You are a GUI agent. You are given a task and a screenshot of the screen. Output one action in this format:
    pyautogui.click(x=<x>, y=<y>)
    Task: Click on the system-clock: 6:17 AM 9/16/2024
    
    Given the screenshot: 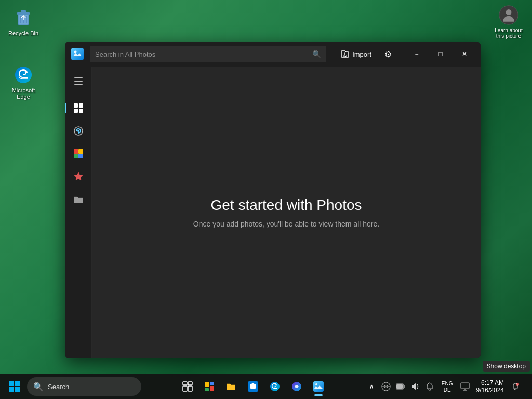 What is the action you would take?
    pyautogui.click(x=490, y=387)
    